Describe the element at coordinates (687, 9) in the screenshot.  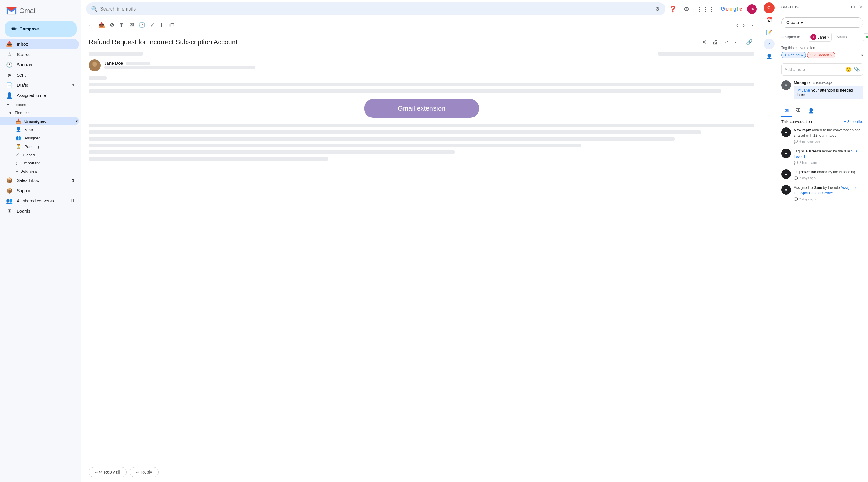
I see `settings-button: ⚙` at that location.